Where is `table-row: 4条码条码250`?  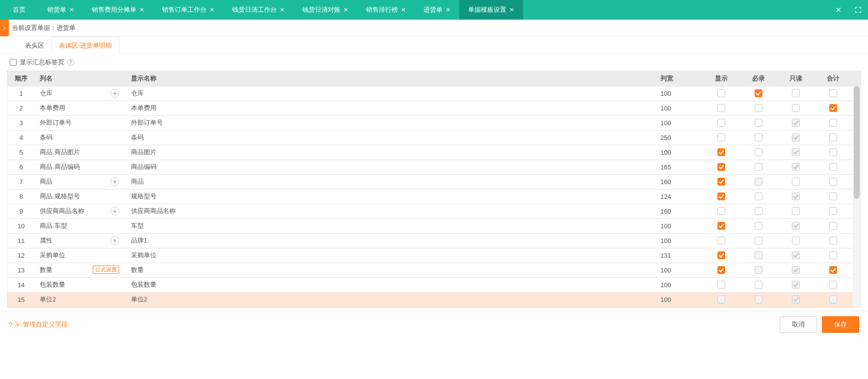 table-row: 4条码条码250 is located at coordinates (434, 137).